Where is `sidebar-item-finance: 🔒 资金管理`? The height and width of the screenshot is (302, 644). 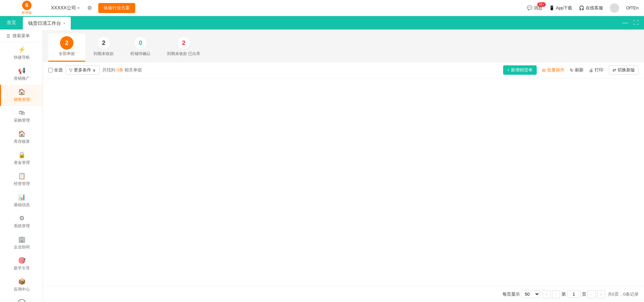 sidebar-item-finance: 🔒 资金管理 is located at coordinates (21, 158).